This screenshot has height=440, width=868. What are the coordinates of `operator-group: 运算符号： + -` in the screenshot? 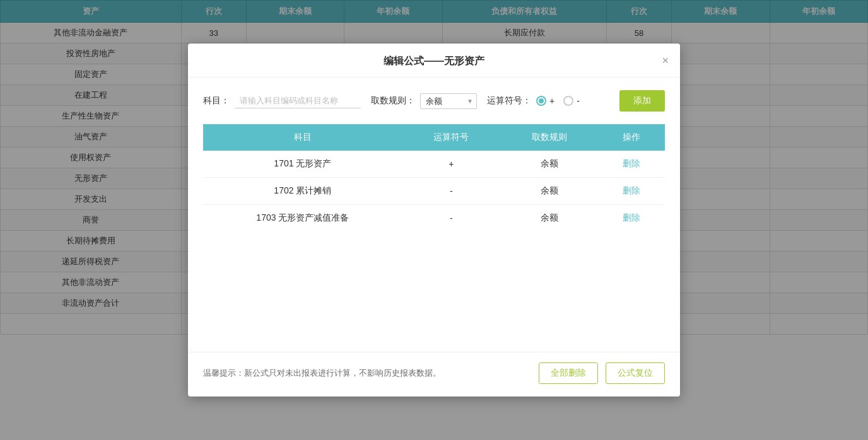 It's located at (534, 101).